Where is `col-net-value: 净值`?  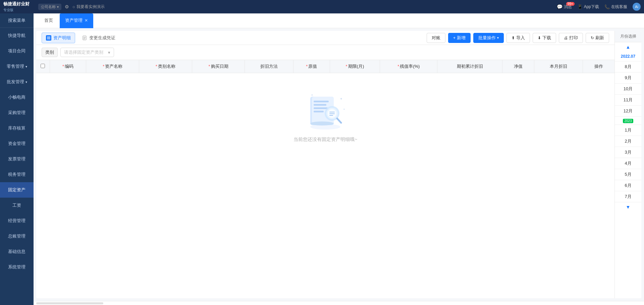
col-net-value: 净值 is located at coordinates (518, 66).